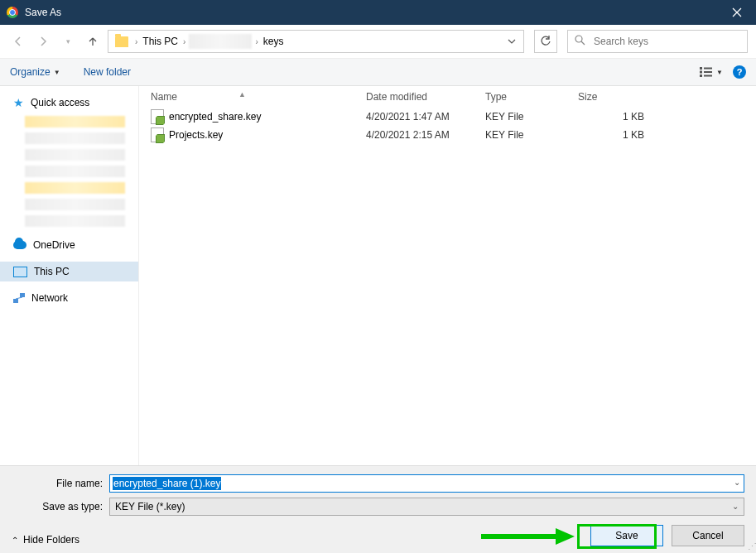 The image size is (756, 553). I want to click on recent-dropdown: ▾, so click(68, 41).